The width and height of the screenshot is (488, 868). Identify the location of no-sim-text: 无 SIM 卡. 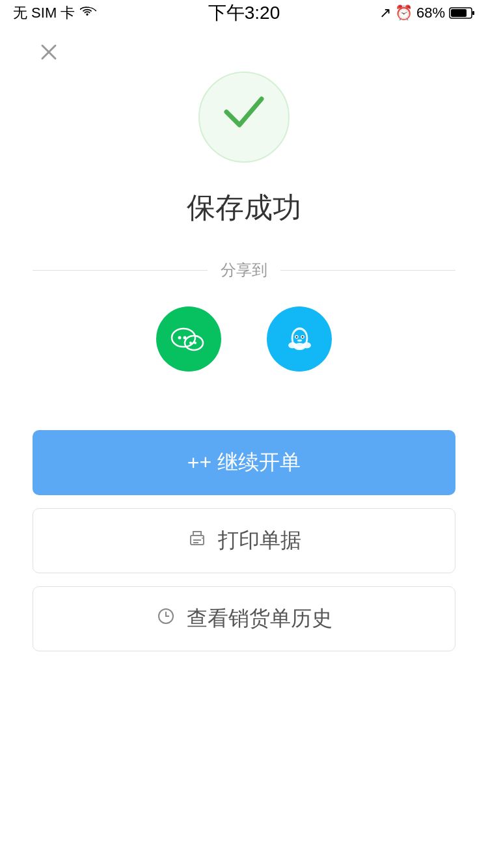
(44, 13).